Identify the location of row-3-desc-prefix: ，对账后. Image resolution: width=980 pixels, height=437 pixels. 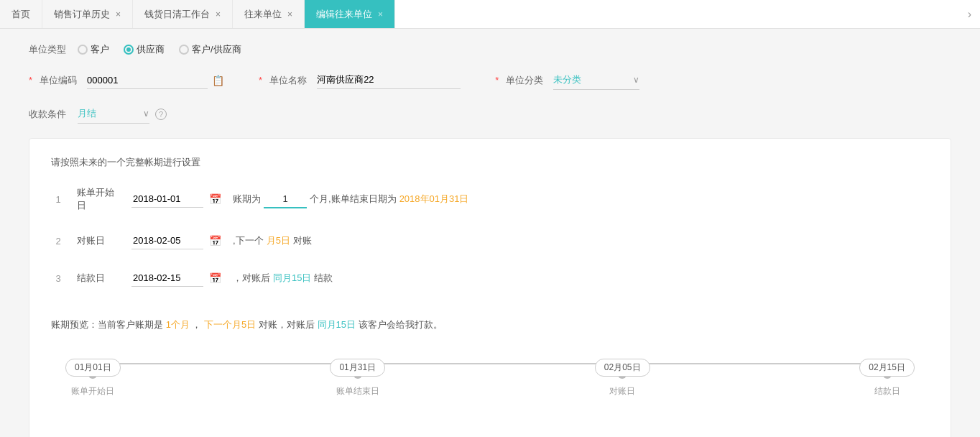
(251, 278).